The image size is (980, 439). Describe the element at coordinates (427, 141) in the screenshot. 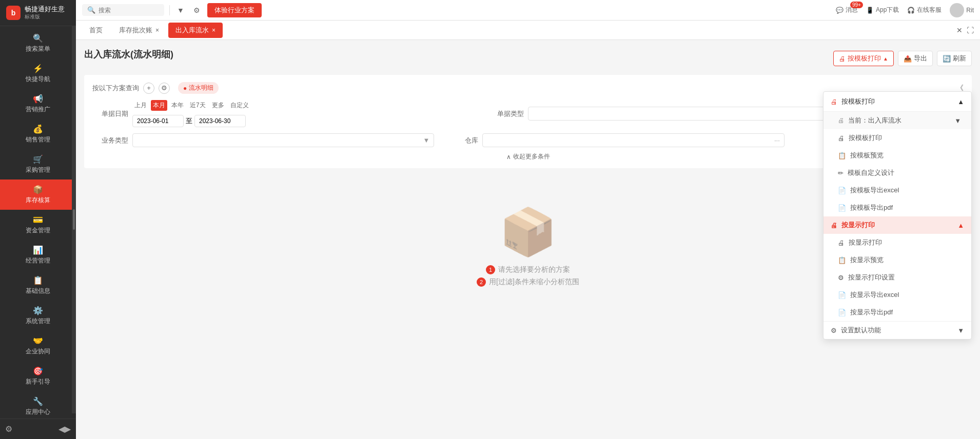

I see `biz-select-arrow-icon: ▼` at that location.